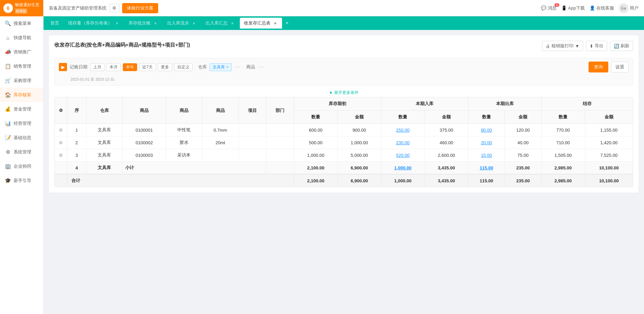  What do you see at coordinates (61, 168) in the screenshot?
I see `subtotal-gear` at bounding box center [61, 168].